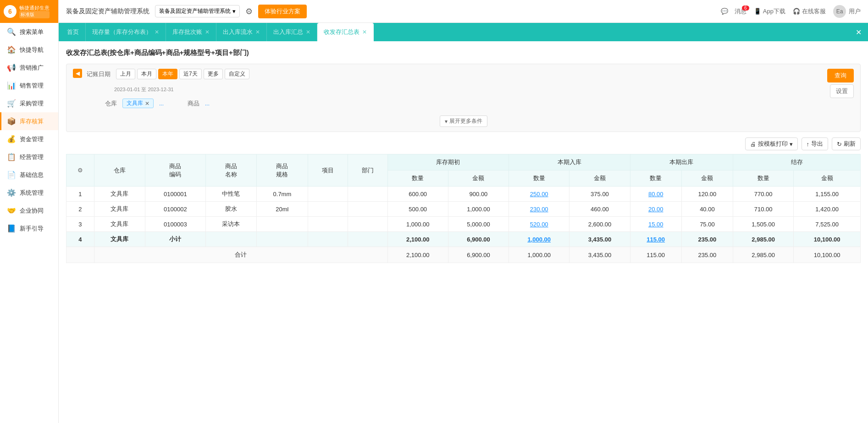 This screenshot has width=868, height=423. Describe the element at coordinates (161, 104) in the screenshot. I see `warehouse-more: ...` at that location.